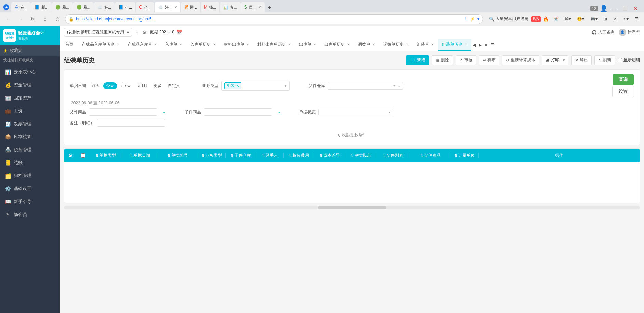 Image resolution: width=644 pixels, height=313 pixels. I want to click on th-parent-item: ⇅ 父件商品, so click(431, 156).